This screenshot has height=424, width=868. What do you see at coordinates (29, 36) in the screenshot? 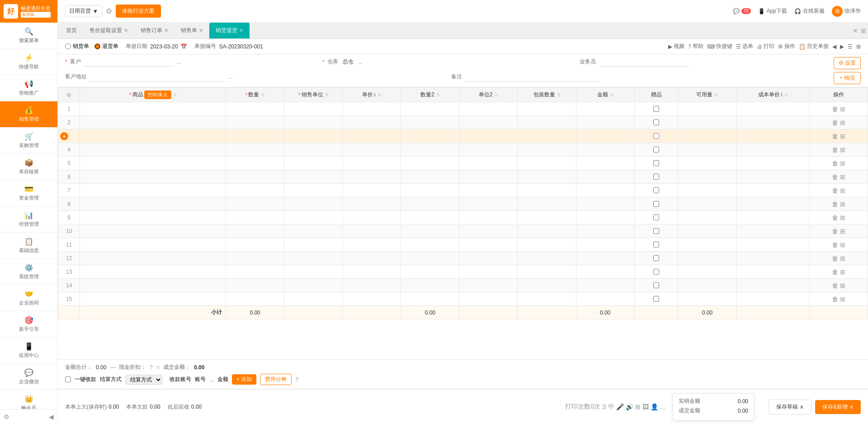
I see `sidebar-item-search: 🔍搜索菜单` at bounding box center [29, 36].